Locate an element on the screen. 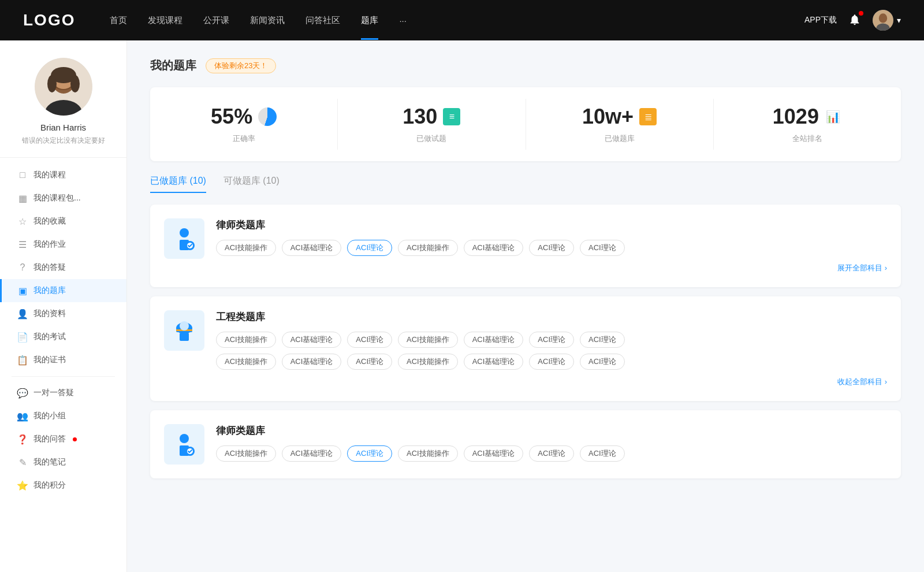 This screenshot has width=924, height=572. notes-icon: ✎ is located at coordinates (23, 462).